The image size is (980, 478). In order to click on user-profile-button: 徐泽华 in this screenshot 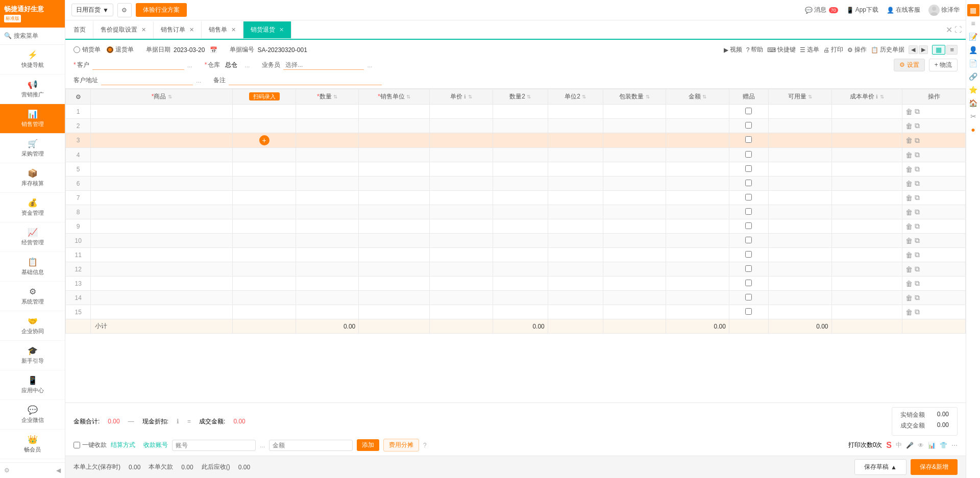, I will do `click(944, 10)`.